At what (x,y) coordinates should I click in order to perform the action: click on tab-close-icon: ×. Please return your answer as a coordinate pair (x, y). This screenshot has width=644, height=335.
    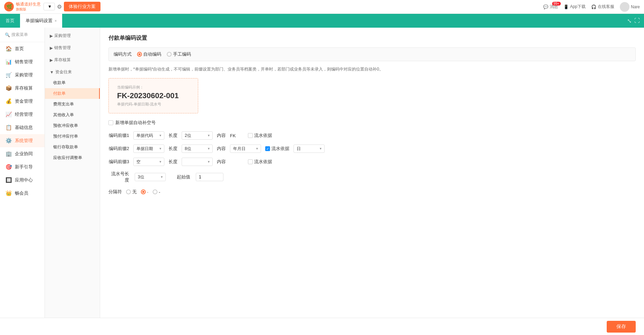
    Looking at the image, I should click on (56, 21).